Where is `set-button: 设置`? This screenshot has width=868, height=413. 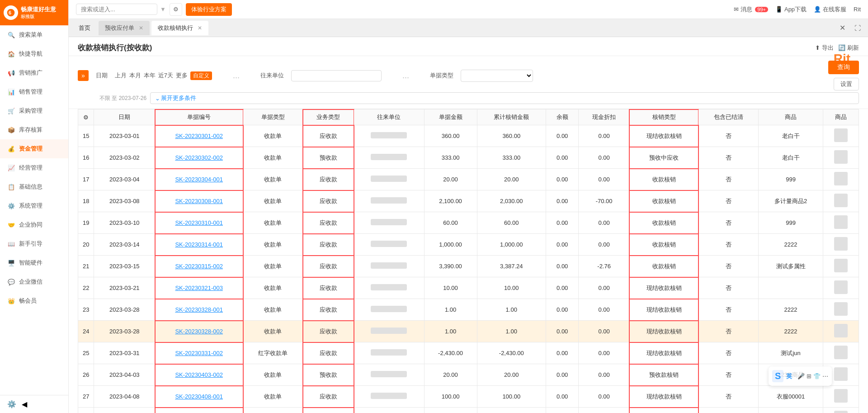
set-button: 设置 is located at coordinates (846, 84).